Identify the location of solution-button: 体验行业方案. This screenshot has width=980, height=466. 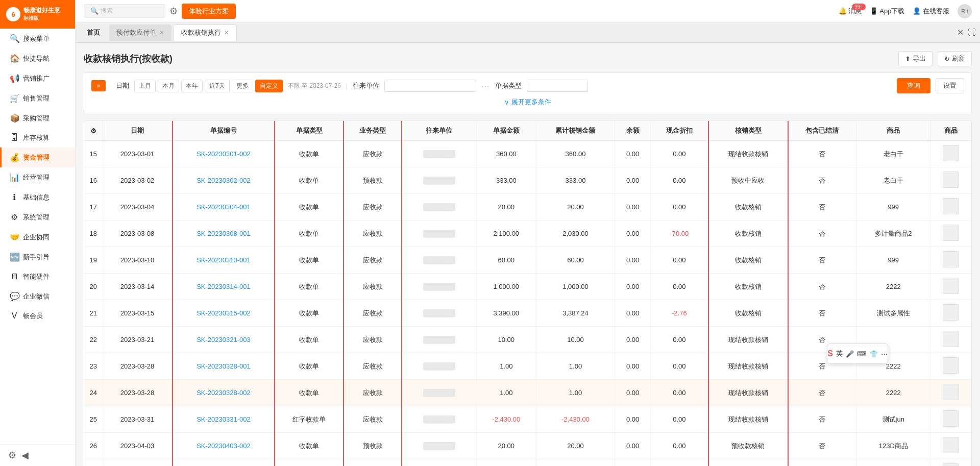
(209, 11).